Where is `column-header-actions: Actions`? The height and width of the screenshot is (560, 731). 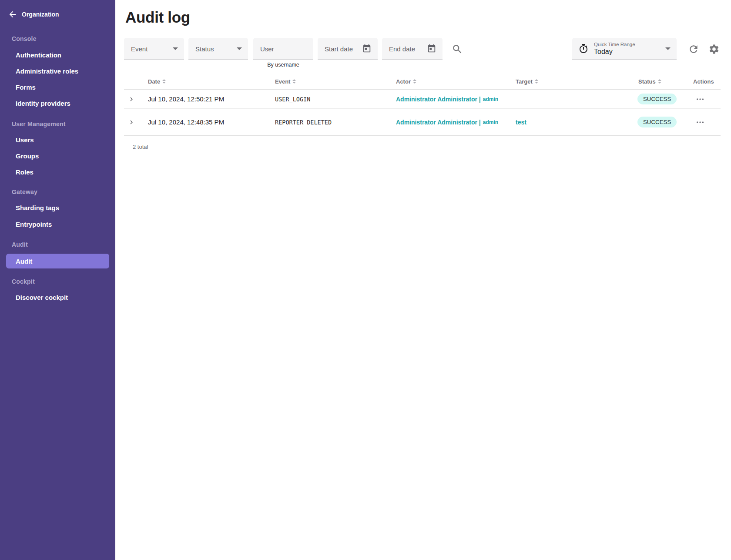
column-header-actions: Actions is located at coordinates (704, 81).